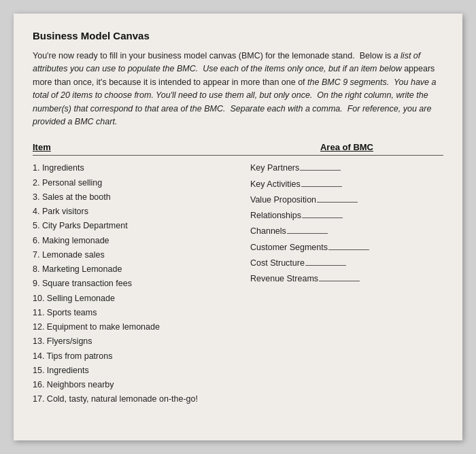 The height and width of the screenshot is (454, 476). Describe the element at coordinates (141, 212) in the screenshot. I see `list-item: 4. Park visitors` at that location.